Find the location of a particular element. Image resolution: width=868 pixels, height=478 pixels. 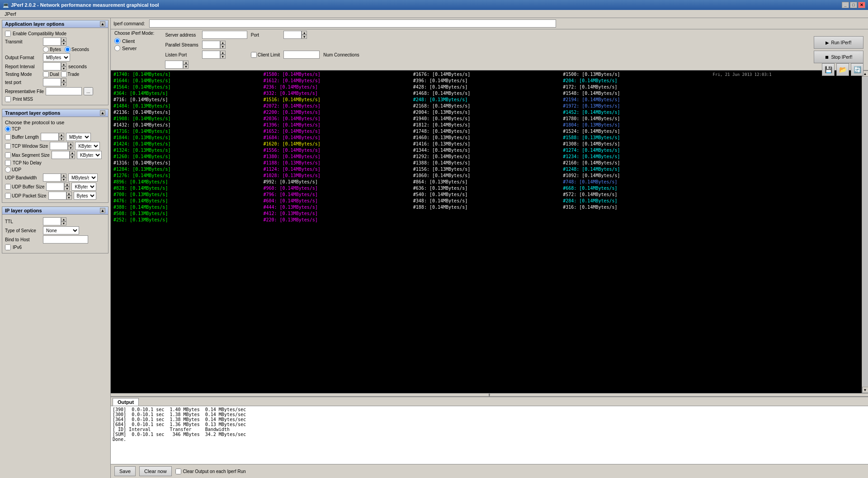

bytes-radio is located at coordinates (46, 50).